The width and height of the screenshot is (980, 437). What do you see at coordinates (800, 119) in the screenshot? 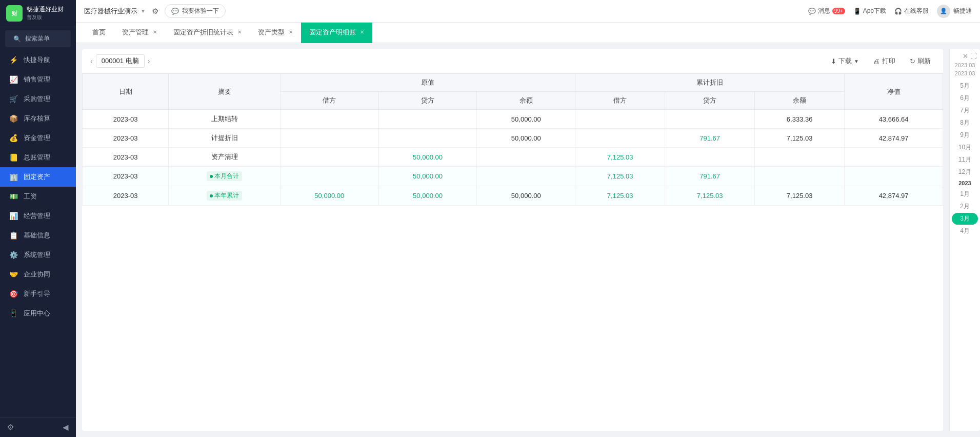
I see `cell-acc-balance: 6,333.36` at bounding box center [800, 119].